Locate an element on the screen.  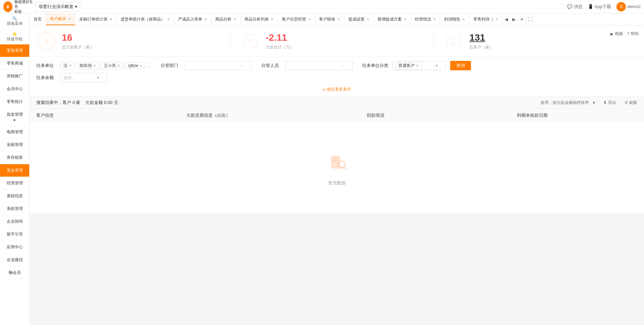
sidebar-item-ops-mgmt: 经营管理 is located at coordinates (15, 183).